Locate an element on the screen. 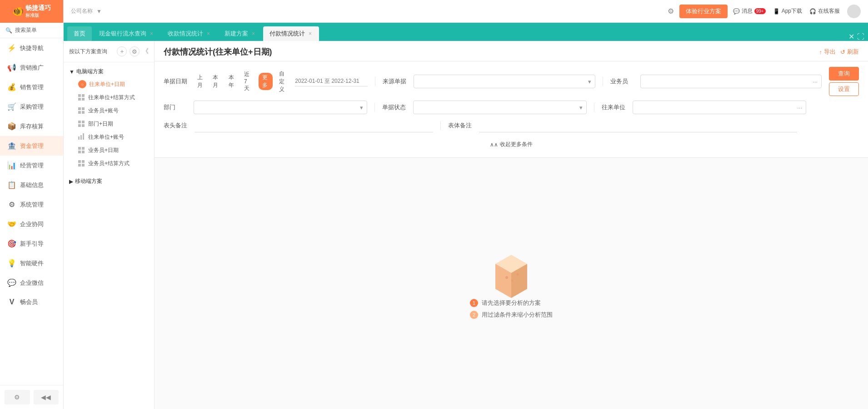  body-note-input is located at coordinates (638, 126).